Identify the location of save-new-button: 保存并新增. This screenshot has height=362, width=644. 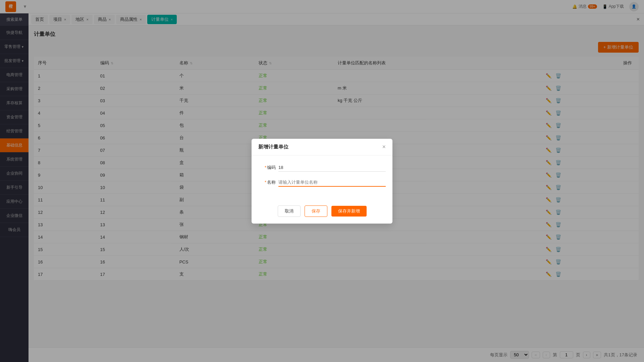
(349, 211).